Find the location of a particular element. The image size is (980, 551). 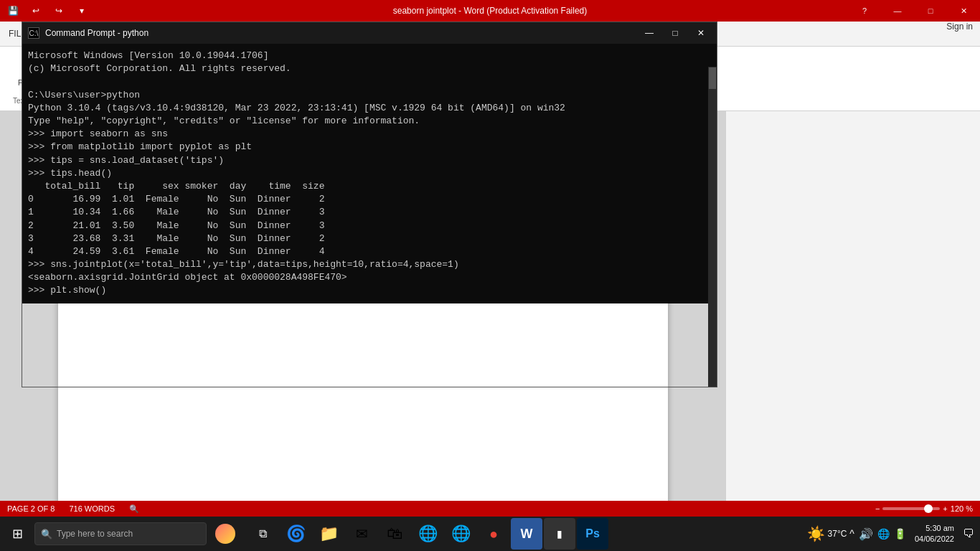

mail-button: ✉ is located at coordinates (362, 534).